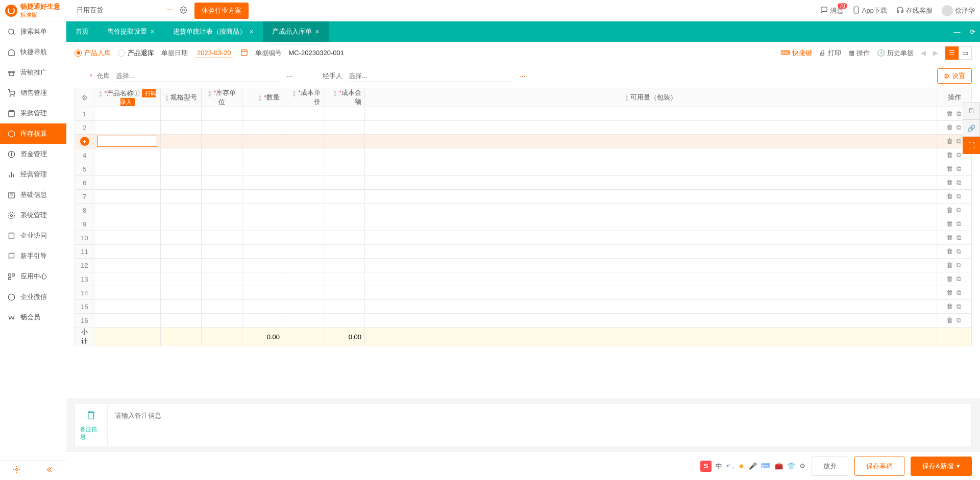  I want to click on col-spec: ▲▼规格型号, so click(181, 98).